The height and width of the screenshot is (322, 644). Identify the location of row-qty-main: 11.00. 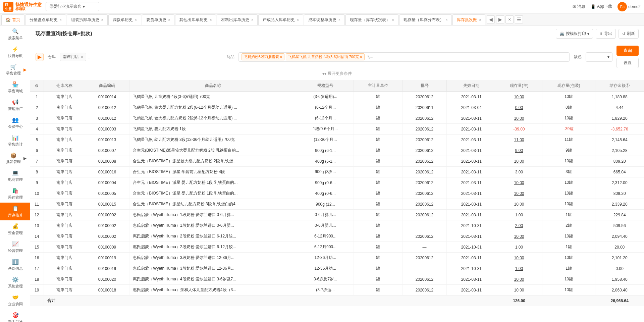
(519, 140).